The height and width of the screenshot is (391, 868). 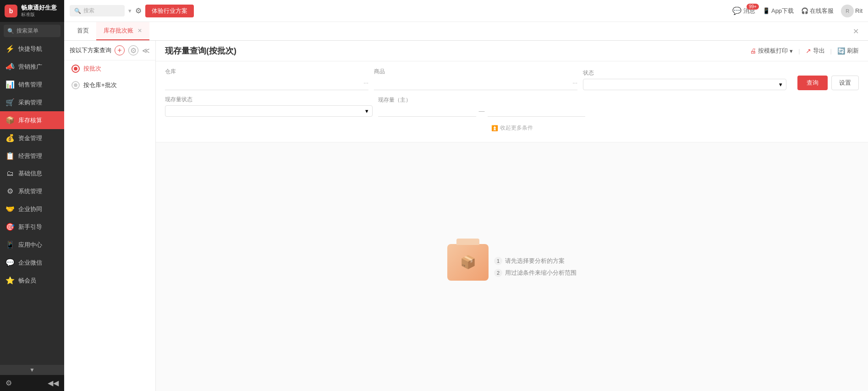 I want to click on trial-btn: 体验行业方案, so click(x=170, y=11).